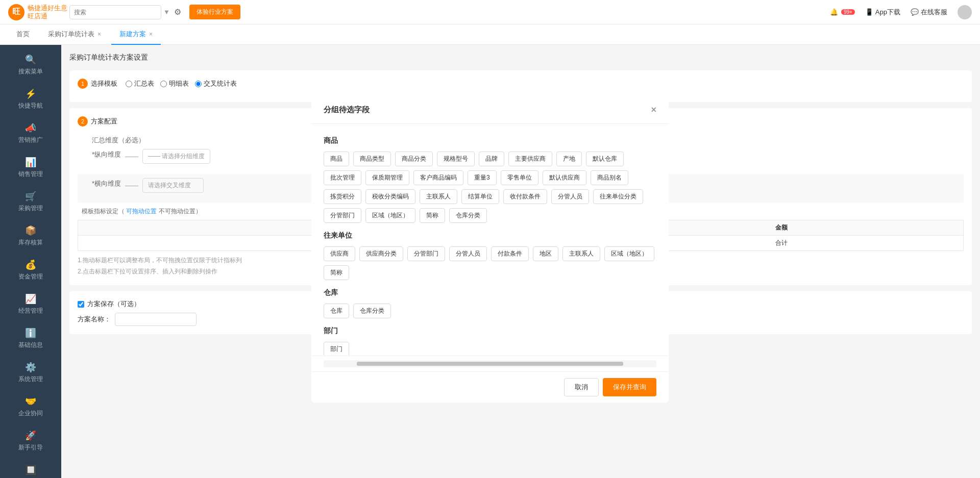 The height and width of the screenshot is (478, 980). I want to click on tag-product-20: 分管人员, so click(570, 197).